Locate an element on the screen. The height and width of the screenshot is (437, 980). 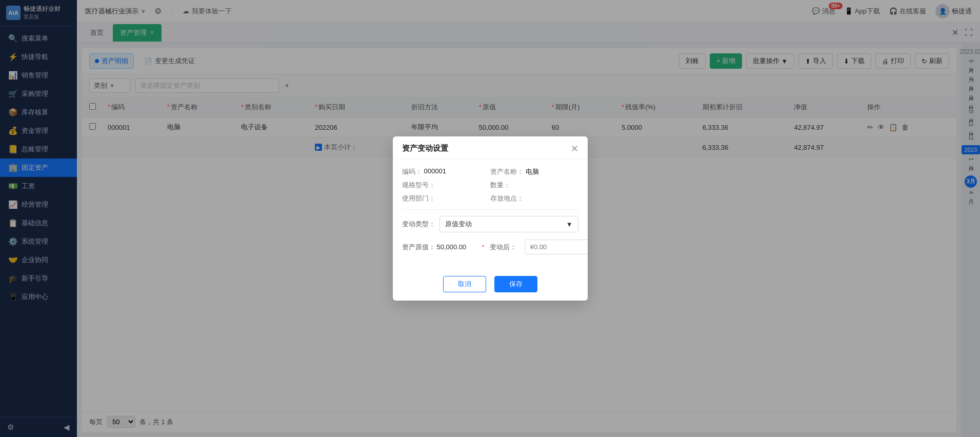
dialog-spec-item: 规格型号： is located at coordinates (446, 185).